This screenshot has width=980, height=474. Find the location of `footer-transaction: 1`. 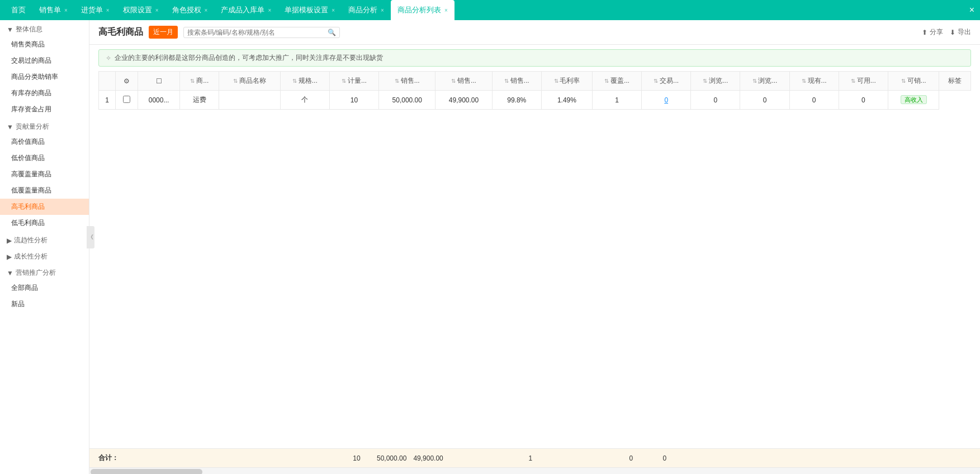

footer-transaction: 1 is located at coordinates (531, 458).